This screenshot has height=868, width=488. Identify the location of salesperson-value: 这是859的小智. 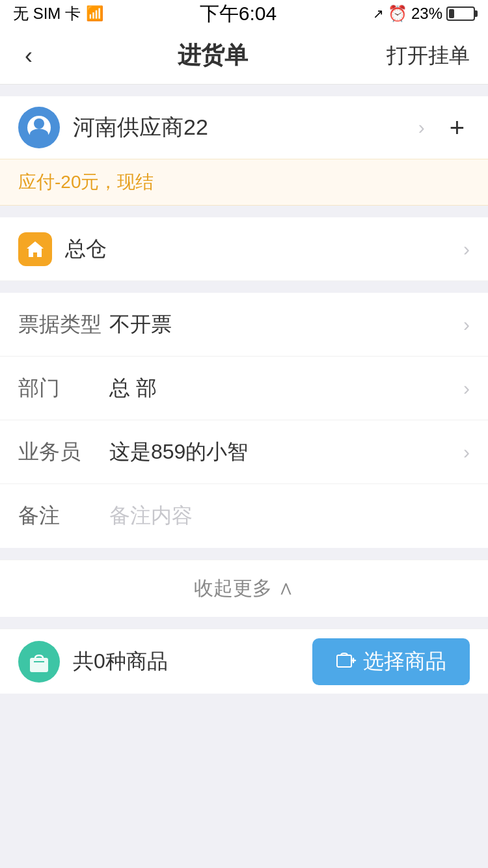
(283, 452).